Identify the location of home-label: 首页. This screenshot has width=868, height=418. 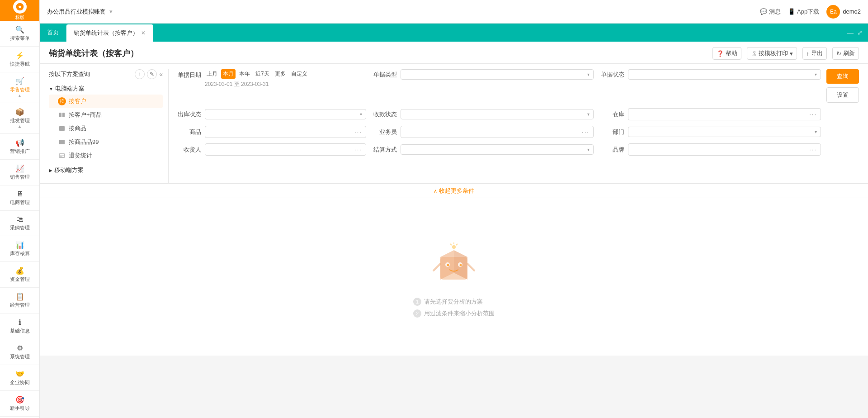
(53, 33).